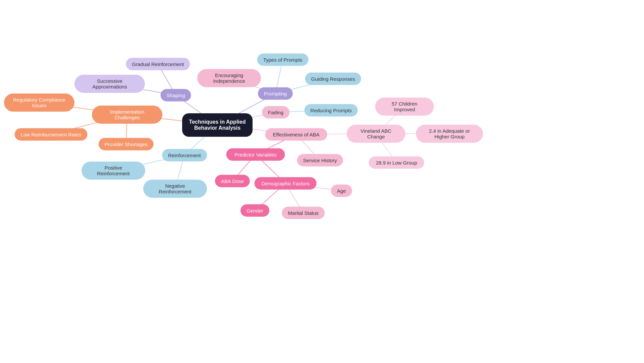 The width and height of the screenshot is (644, 363). What do you see at coordinates (127, 115) in the screenshot?
I see `node-implementation_challenges: Implementation Challenges` at bounding box center [127, 115].